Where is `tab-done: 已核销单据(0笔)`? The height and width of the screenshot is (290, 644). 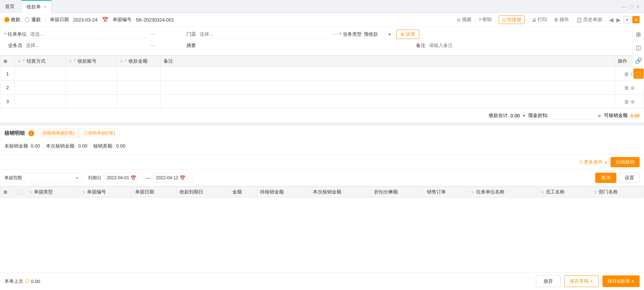 tab-done: 已核销单据(0笔) is located at coordinates (100, 133).